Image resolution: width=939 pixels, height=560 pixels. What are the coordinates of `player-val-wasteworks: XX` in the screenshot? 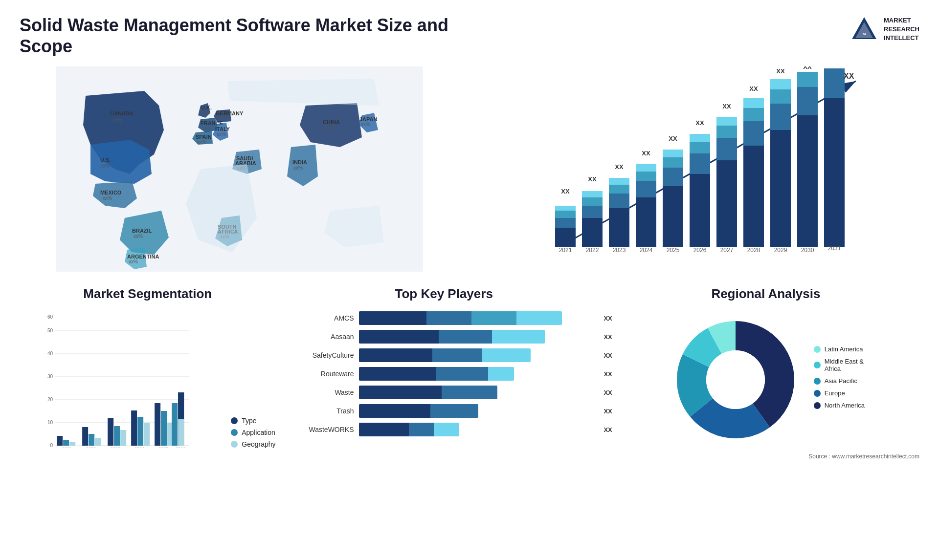 It's located at (607, 430).